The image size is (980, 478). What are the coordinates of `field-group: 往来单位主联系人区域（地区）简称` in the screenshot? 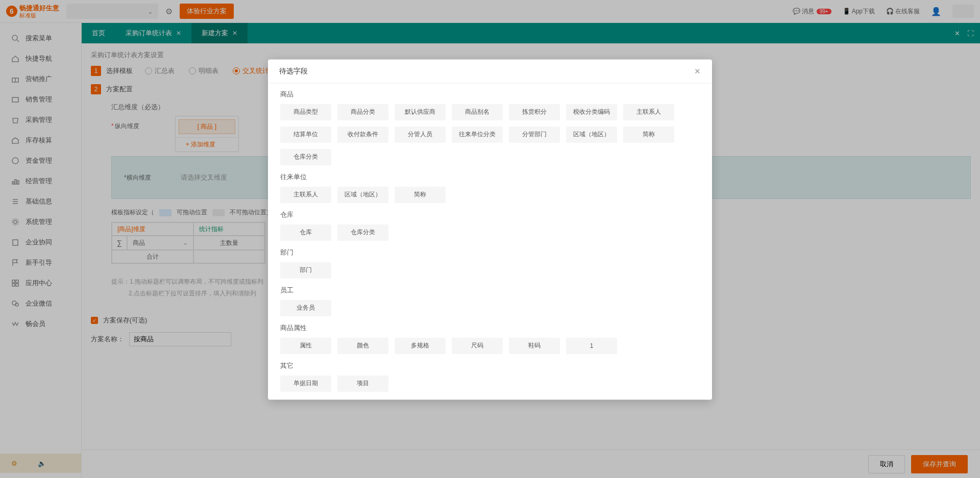 It's located at (490, 187).